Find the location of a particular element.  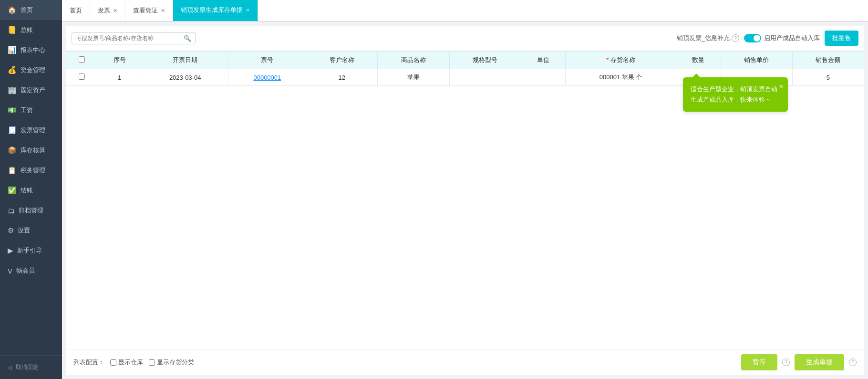

th-seq: 序号 is located at coordinates (120, 60).